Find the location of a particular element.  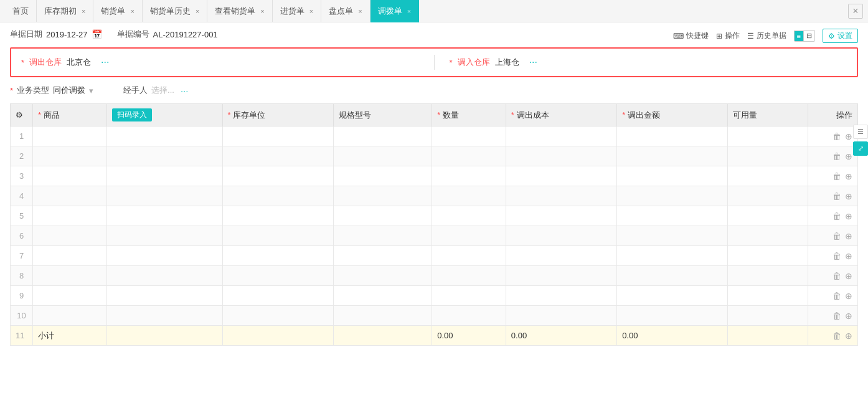

right-expand-button: ⤢ is located at coordinates (861, 148).